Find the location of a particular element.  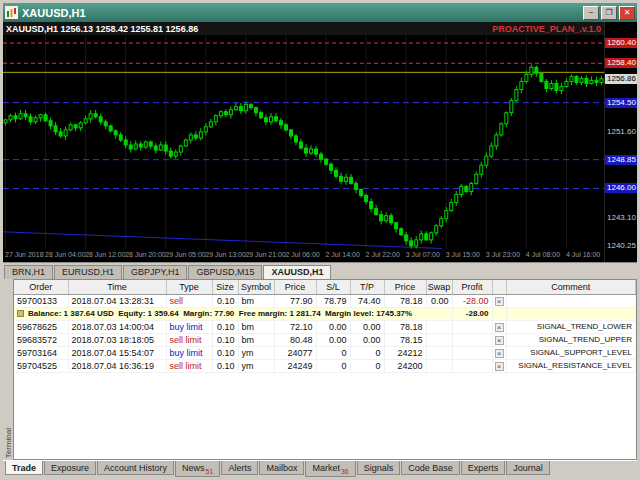

window-titlebar: XAUUSD,H1 − ❐ ✕ is located at coordinates (320, 12).